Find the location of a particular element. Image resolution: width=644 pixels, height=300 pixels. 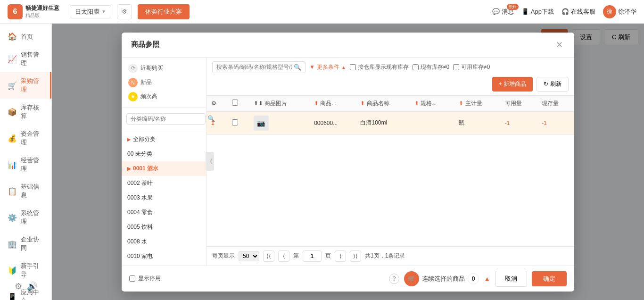

table-body: 1 📷 000600... 白酒100ml 瓶 is located at coordinates (390, 123).